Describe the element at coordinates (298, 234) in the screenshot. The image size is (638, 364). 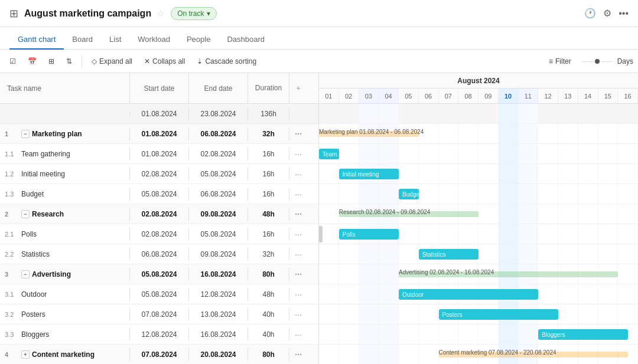
I see `row-2-1-more: ···` at that location.